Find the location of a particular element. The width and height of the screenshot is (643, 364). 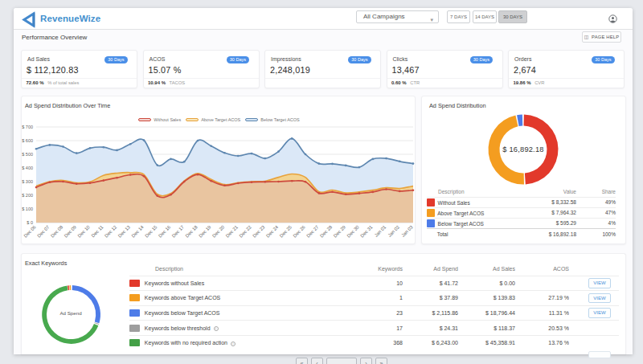

svg-text: Dec 10 is located at coordinates (84, 231).